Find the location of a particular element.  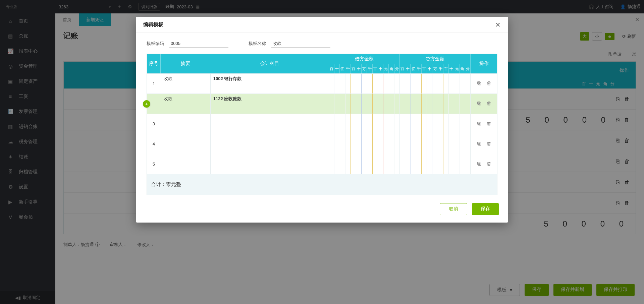

total-row: 合计：零元整 is located at coordinates (322, 184).